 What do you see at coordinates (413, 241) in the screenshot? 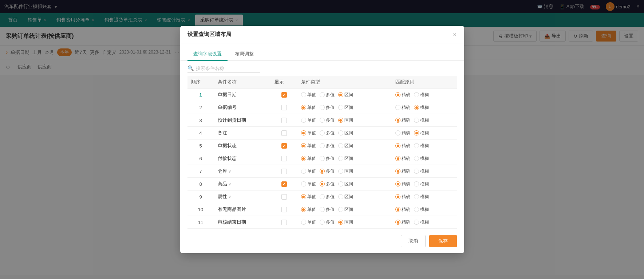
I see `cancel-button: 取消` at bounding box center [413, 241].